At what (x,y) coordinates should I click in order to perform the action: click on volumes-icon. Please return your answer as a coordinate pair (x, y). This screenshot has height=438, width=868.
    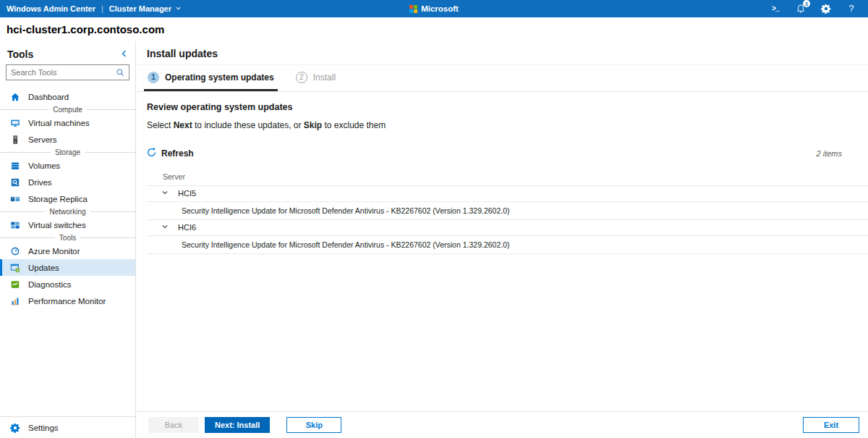
    Looking at the image, I should click on (15, 166).